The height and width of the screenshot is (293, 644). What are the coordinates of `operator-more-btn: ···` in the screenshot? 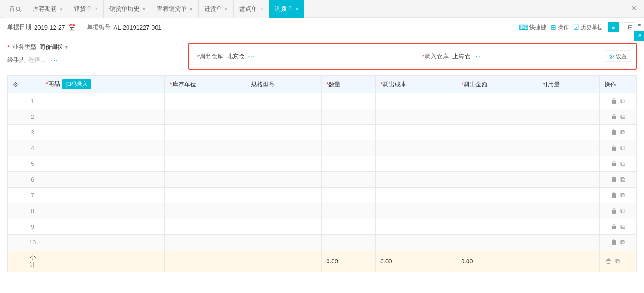 It's located at (55, 60).